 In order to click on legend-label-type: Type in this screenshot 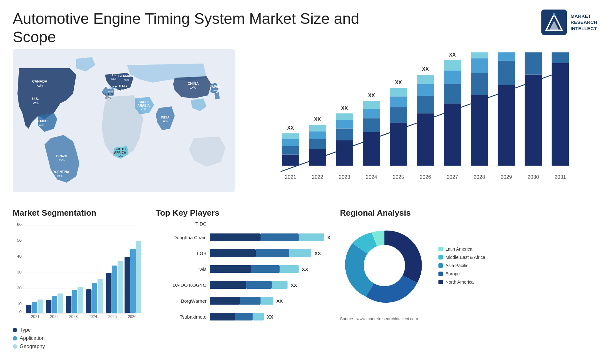, I will do `click(25, 330)`.